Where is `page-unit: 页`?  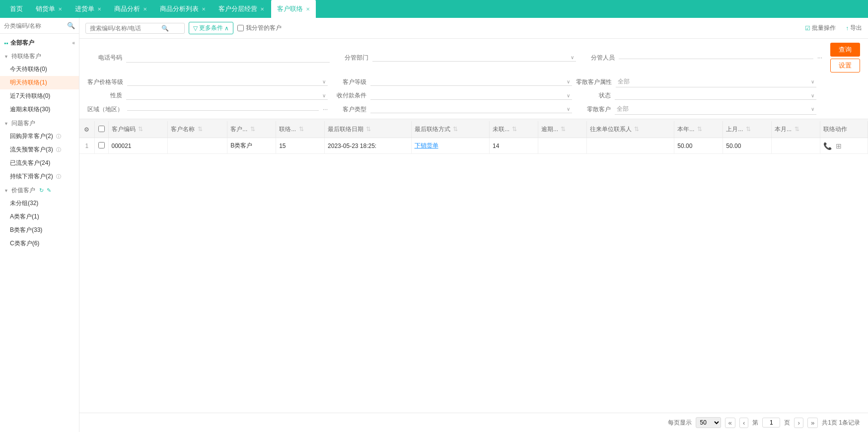
page-unit: 页 is located at coordinates (787, 423).